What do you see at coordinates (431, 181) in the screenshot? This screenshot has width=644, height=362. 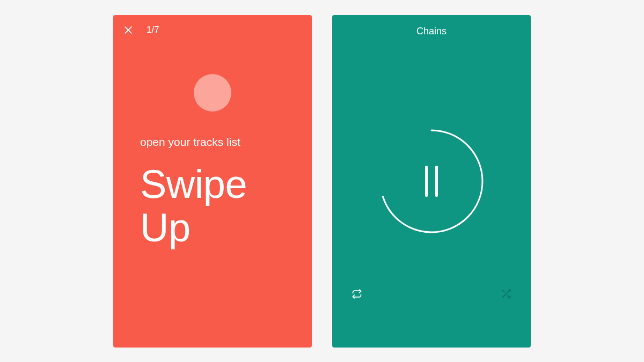 I see `pause-icon` at bounding box center [431, 181].